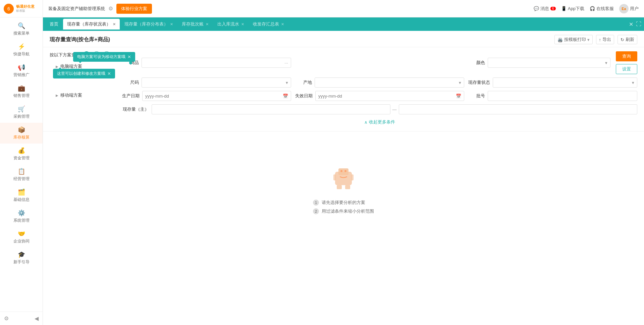 The width and height of the screenshot is (644, 325). What do you see at coordinates (21, 258) in the screenshot?
I see `sidebar-item-guide: 🎓 新手引导` at bounding box center [21, 258].